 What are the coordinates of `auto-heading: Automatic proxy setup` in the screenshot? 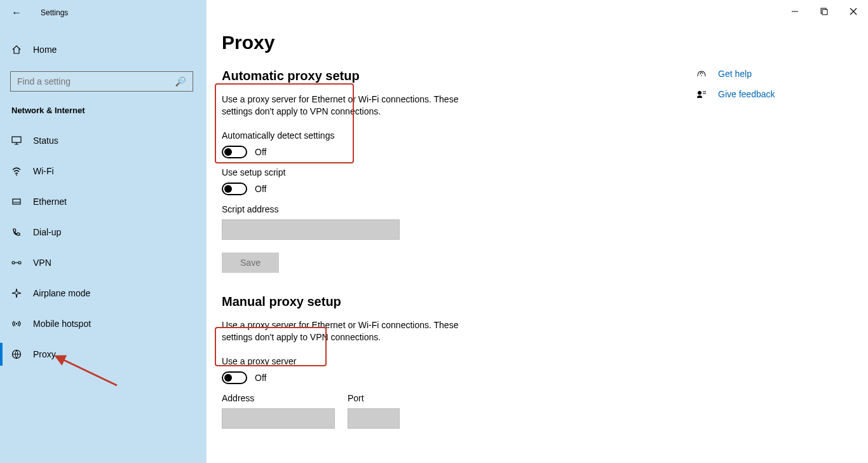 It's located at (456, 76).